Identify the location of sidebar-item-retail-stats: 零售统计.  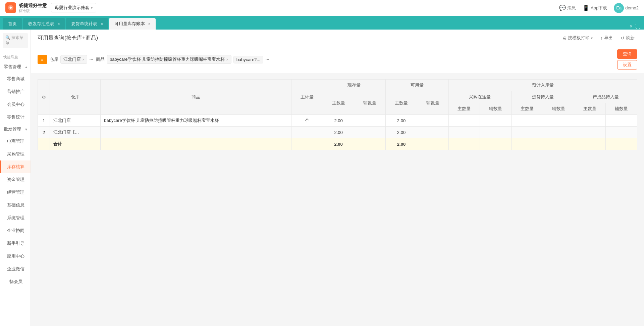
(15, 117).